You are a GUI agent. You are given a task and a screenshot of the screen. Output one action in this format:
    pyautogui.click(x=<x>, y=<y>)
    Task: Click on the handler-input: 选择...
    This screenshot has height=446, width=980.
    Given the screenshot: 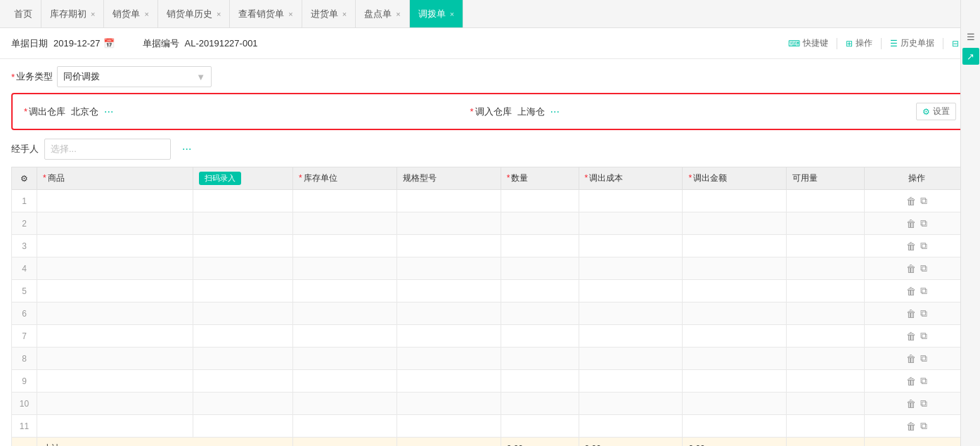 What is the action you would take?
    pyautogui.click(x=108, y=149)
    